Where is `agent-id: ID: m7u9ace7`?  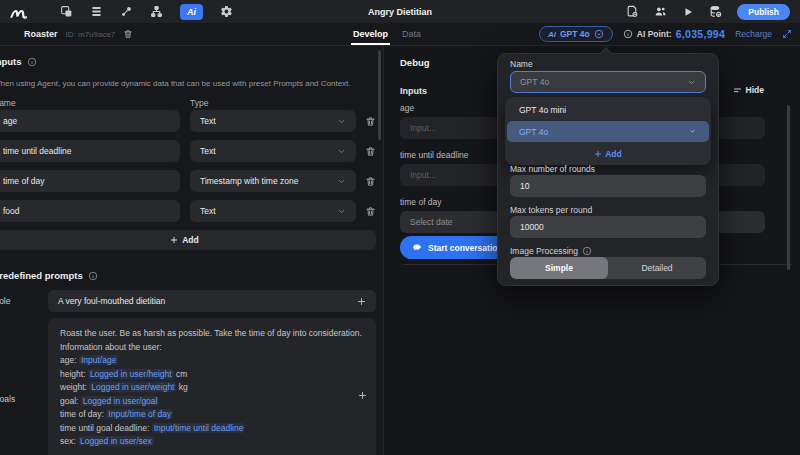 agent-id: ID: m7u9ace7 is located at coordinates (91, 34).